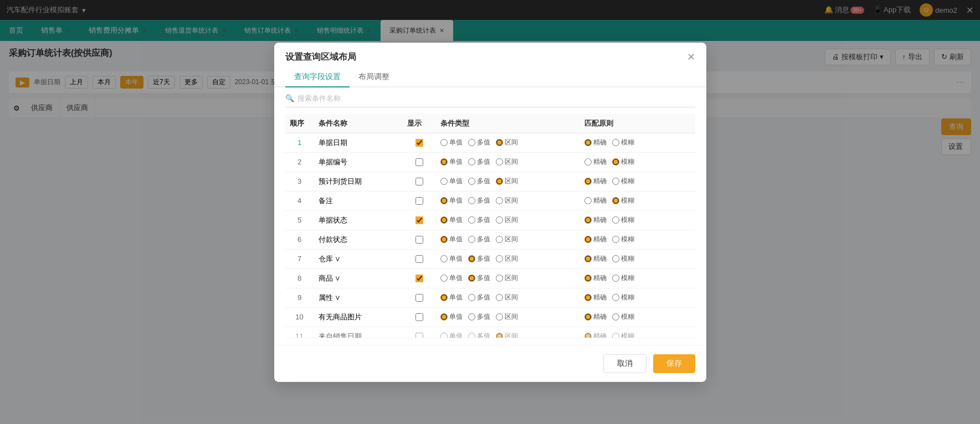 The width and height of the screenshot is (980, 424). What do you see at coordinates (347, 99) in the screenshot?
I see `search-input` at bounding box center [347, 99].